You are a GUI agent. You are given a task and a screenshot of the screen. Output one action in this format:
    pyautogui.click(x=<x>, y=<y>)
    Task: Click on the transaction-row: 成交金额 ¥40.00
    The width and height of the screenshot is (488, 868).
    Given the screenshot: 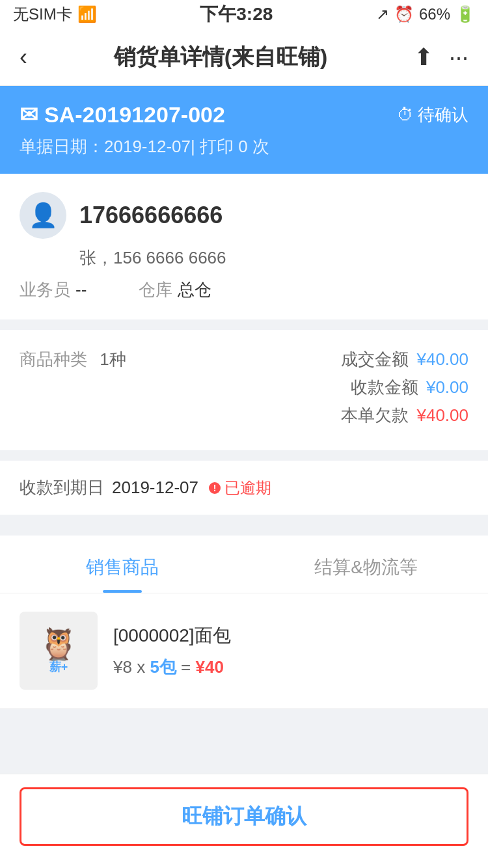 What is the action you would take?
    pyautogui.click(x=405, y=359)
    